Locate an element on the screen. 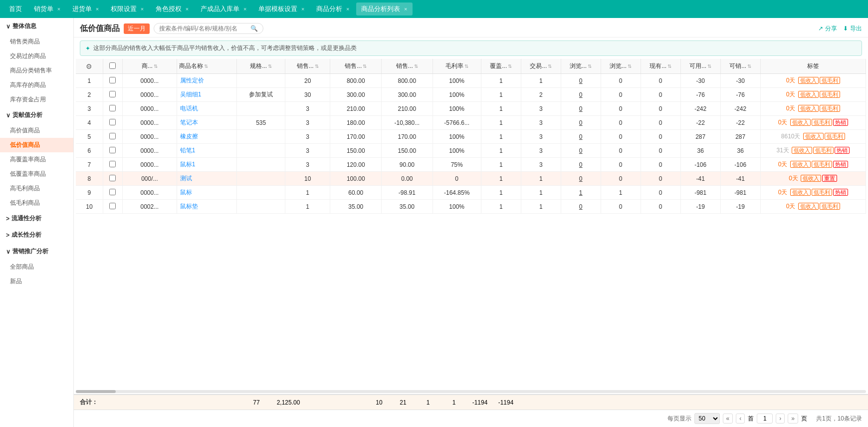  sidebar-item-new-products: 新品 is located at coordinates (37, 282).